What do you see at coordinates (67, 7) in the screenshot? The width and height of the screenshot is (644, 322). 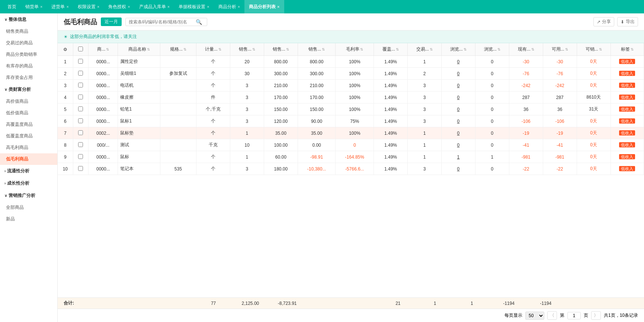 I see `nav-close-purchase: ×` at bounding box center [67, 7].